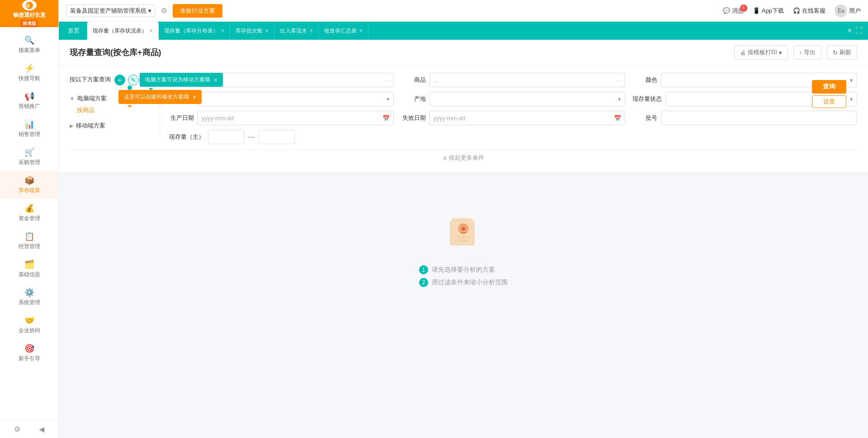 Image resolution: width=868 pixels, height=438 pixels. Describe the element at coordinates (42, 429) in the screenshot. I see `sidebar-collapse-btn: ◀` at that location.